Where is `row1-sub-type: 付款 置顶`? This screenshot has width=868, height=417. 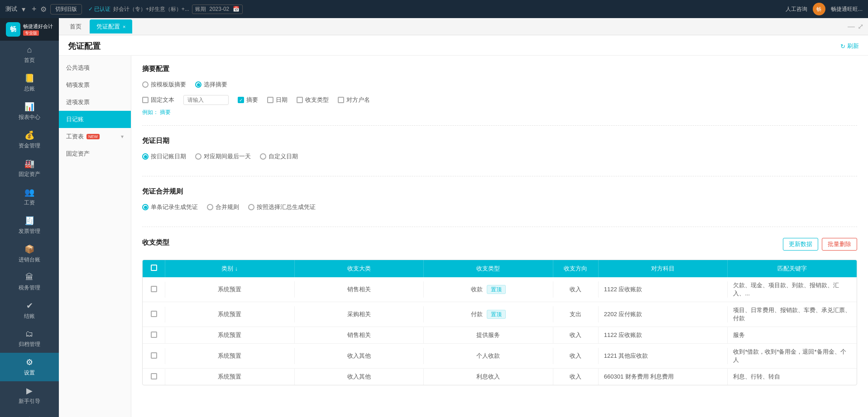 row1-sub-type: 付款 置顶 is located at coordinates (489, 314).